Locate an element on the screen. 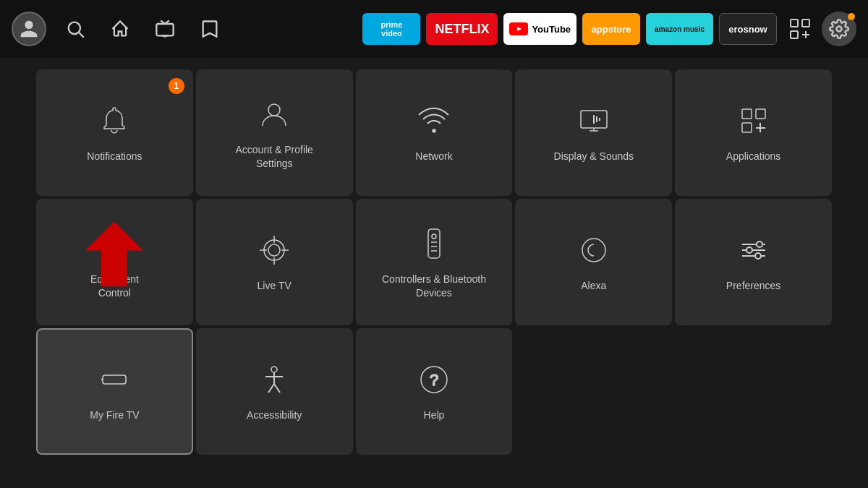  tile-equipment-control: EquipmentControl is located at coordinates (114, 262).